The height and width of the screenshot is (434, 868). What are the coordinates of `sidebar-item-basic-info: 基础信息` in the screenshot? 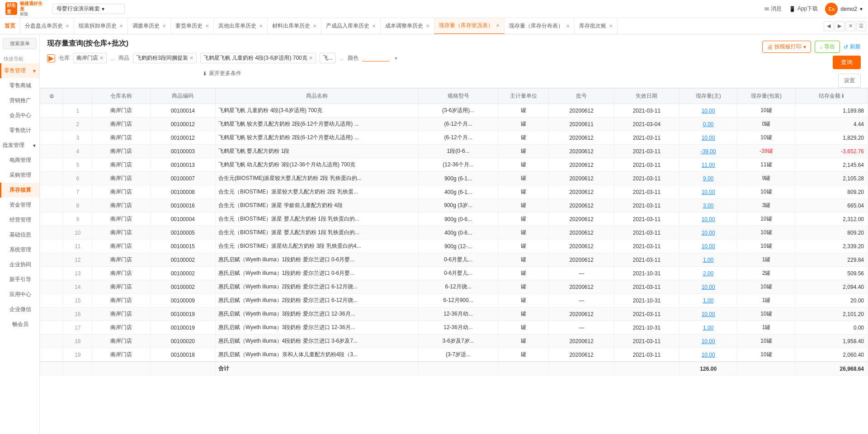 It's located at (20, 235).